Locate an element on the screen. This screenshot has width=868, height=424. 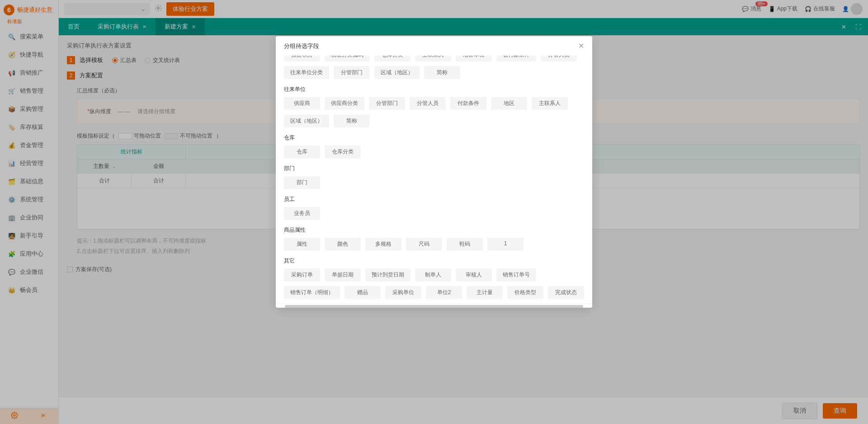
field-chip: 采购订单 is located at coordinates (302, 275).